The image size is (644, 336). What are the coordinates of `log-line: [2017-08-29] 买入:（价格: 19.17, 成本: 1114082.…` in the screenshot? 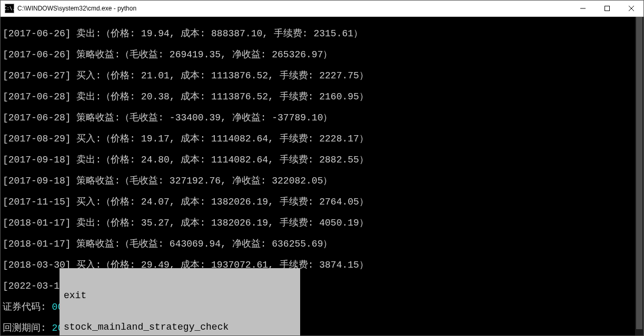 It's located at (322, 139).